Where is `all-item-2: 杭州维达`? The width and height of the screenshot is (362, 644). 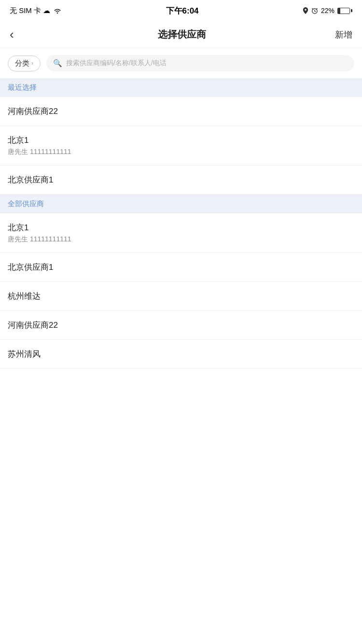 all-item-2: 杭州维达 is located at coordinates (181, 296).